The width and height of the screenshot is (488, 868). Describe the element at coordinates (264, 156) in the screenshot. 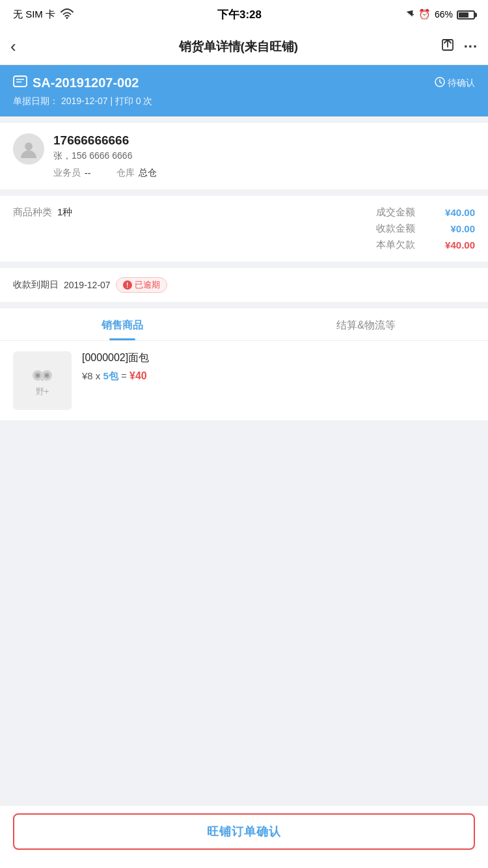

I see `customer-name: 张，156 6666 6666` at that location.